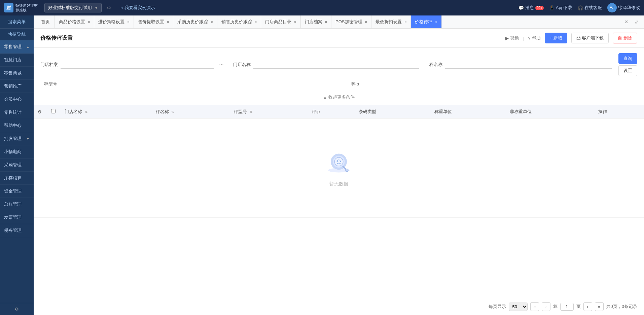 The width and height of the screenshot is (644, 315). What do you see at coordinates (521, 8) in the screenshot?
I see `message-icon: 💬` at bounding box center [521, 8].